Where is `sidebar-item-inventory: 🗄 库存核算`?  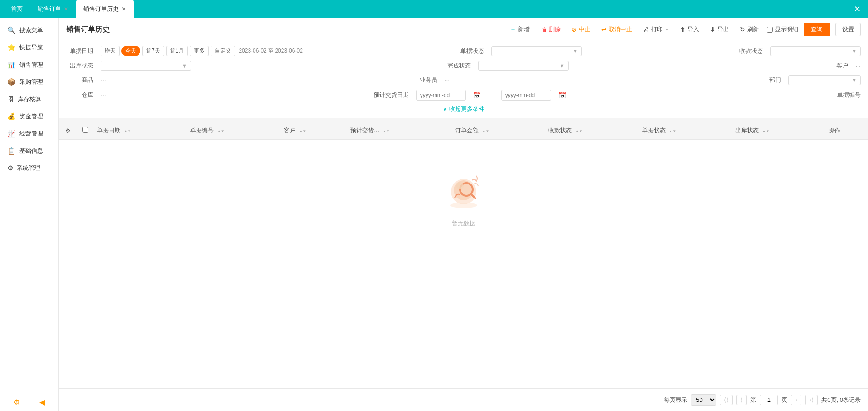
sidebar-item-inventory: 🗄 库存核算 is located at coordinates (29, 99).